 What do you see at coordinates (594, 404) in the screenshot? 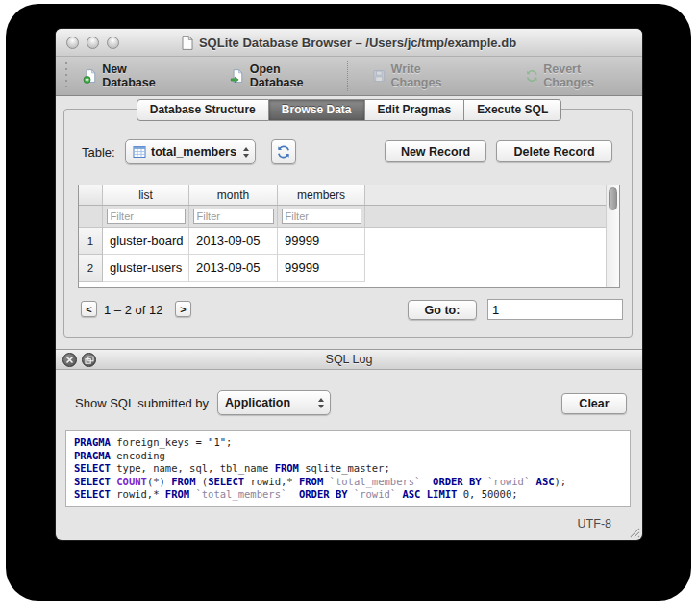
I see `clear-button: Clear` at bounding box center [594, 404].